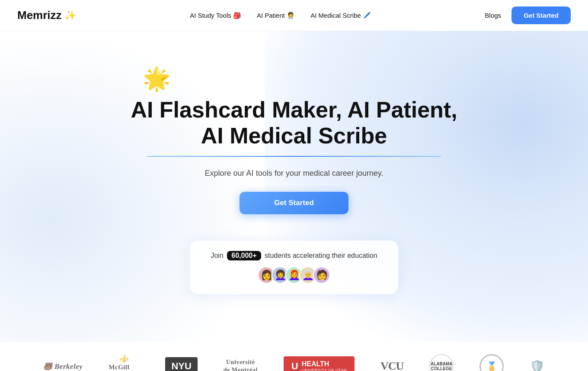 Image resolution: width=588 pixels, height=371 pixels. What do you see at coordinates (244, 256) in the screenshot?
I see `join-count: 60,000+` at bounding box center [244, 256].